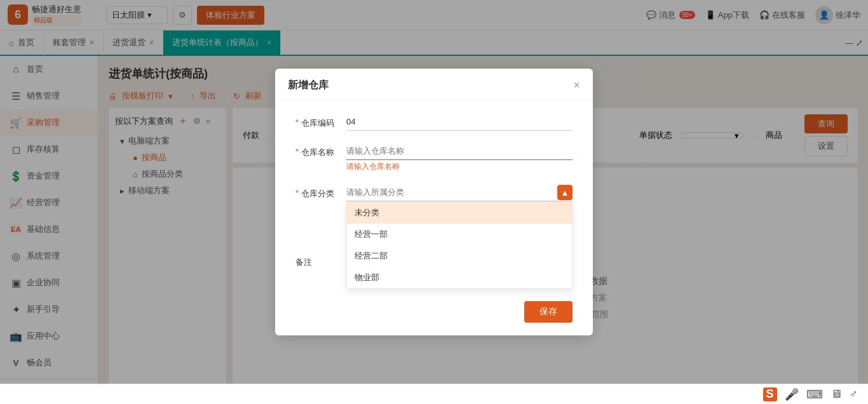 Image resolution: width=868 pixels, height=404 pixels. Describe the element at coordinates (459, 192) in the screenshot. I see `warehouse-category-input` at that location.